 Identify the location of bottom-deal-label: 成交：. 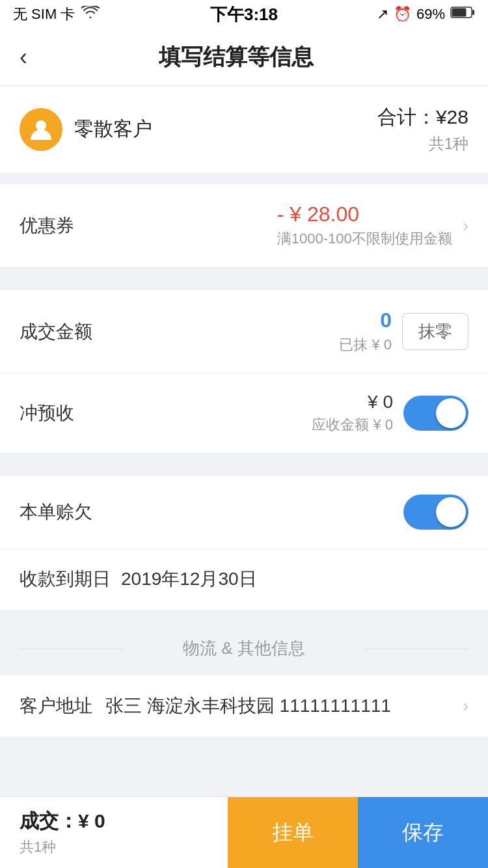
(49, 821).